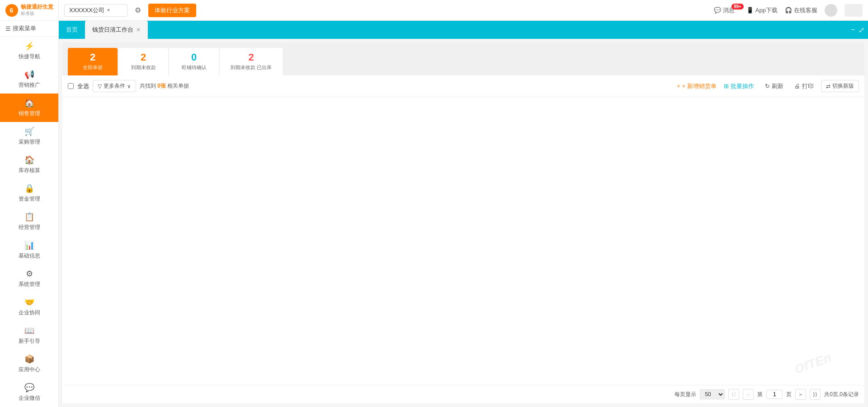 The width and height of the screenshot is (868, 407). Describe the element at coordinates (37, 14) in the screenshot. I see `app-edition: 标准版` at that location.